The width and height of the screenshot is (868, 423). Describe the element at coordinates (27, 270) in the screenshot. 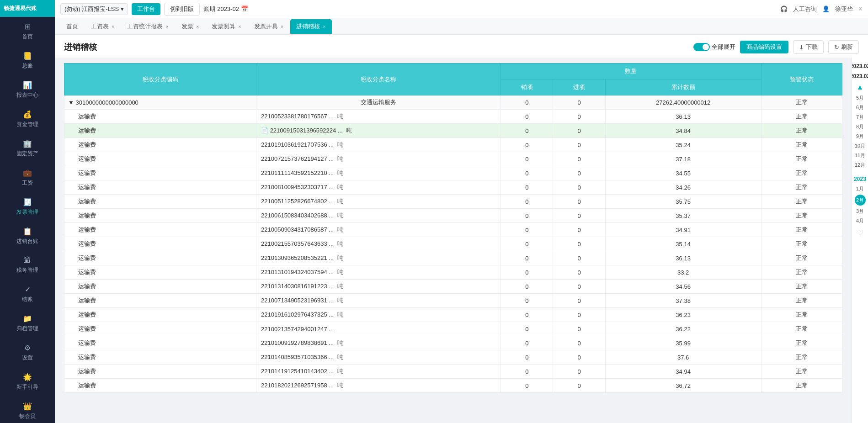

I see `sidebar-label-tax: 税务管理` at that location.